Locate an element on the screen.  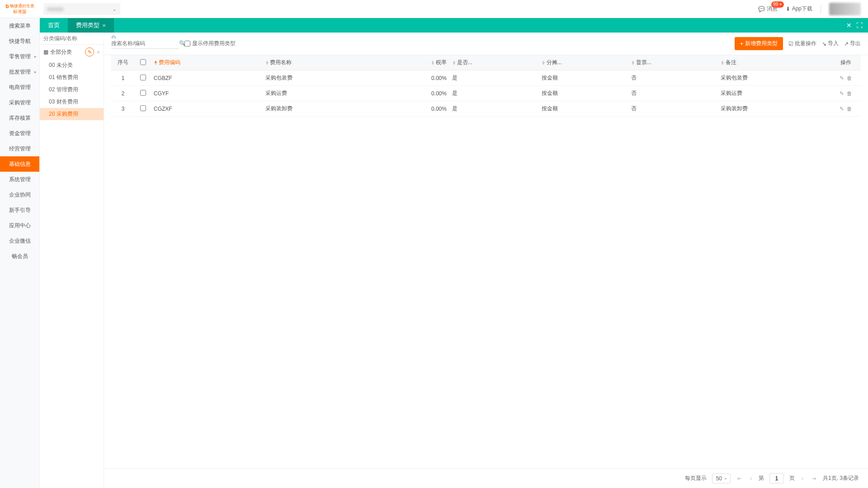
tab-expense-type-label: 费用类型 is located at coordinates (88, 25).